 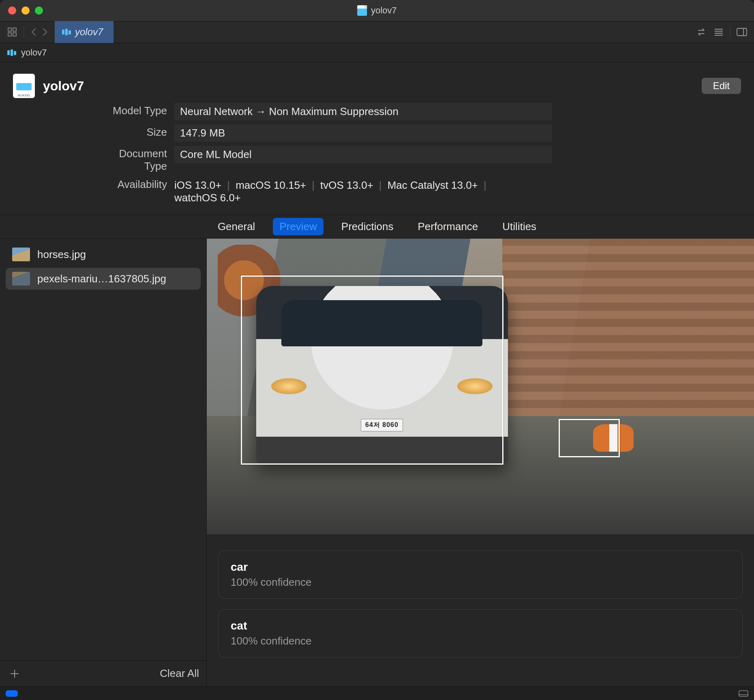 What do you see at coordinates (702, 32) in the screenshot?
I see `swap-icon` at bounding box center [702, 32].